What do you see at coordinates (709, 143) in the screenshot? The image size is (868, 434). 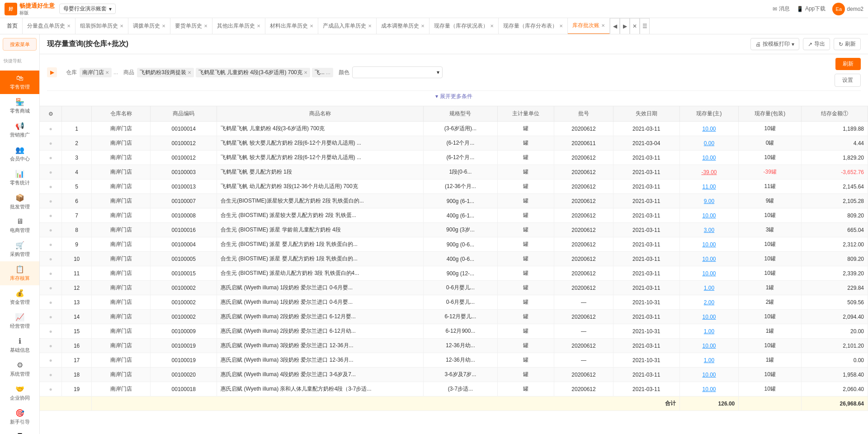 I see `row-qty-main: 0.00` at bounding box center [709, 143].